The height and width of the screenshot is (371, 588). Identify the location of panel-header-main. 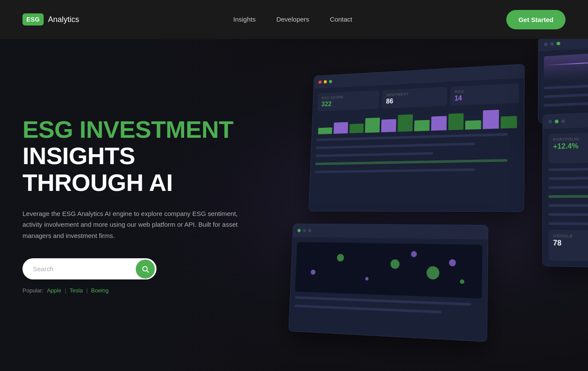
(419, 76).